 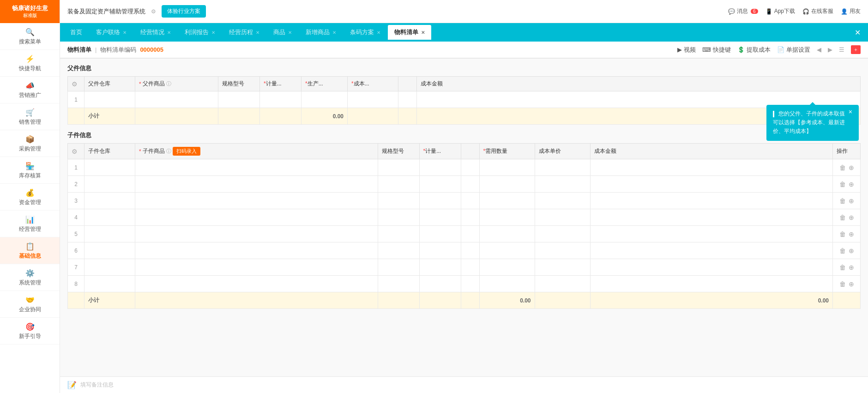 I want to click on sidebar-item-purchase: 📦采购管理, so click(x=30, y=144).